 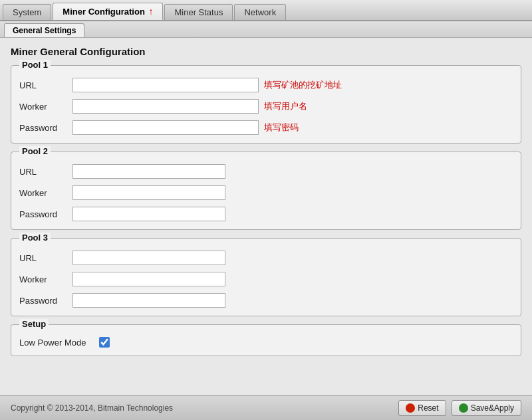 I want to click on pool3-url-label: URL, so click(x=46, y=258).